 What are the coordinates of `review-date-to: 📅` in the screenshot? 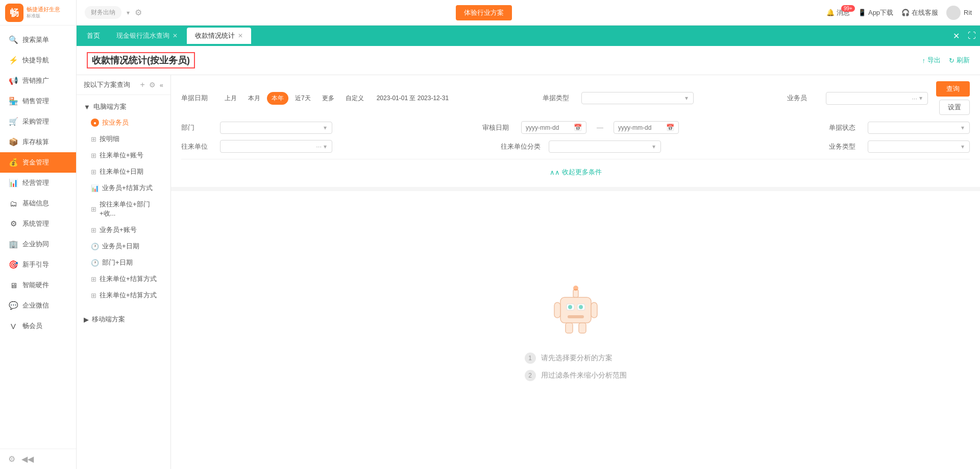 It's located at (646, 128).